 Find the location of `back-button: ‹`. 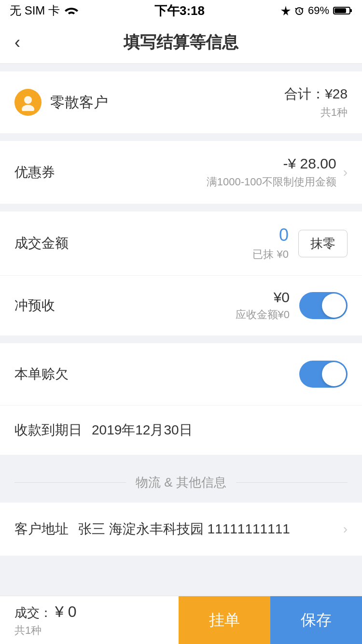

back-button: ‹ is located at coordinates (17, 42).